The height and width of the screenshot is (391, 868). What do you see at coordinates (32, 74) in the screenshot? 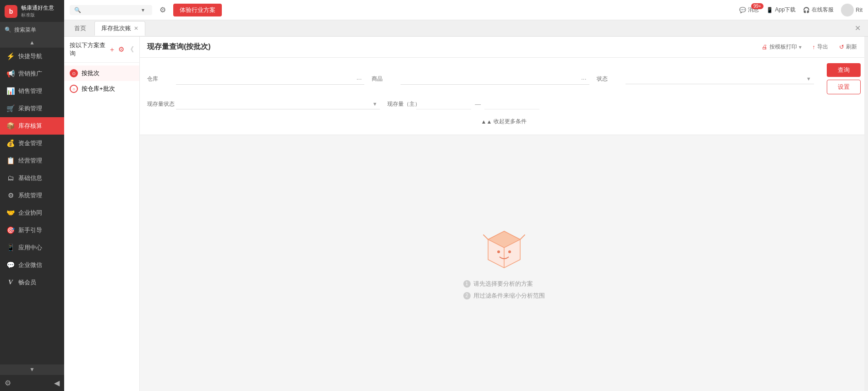
I see `sidebar-item-marketing: 📢 营销推广` at bounding box center [32, 74].